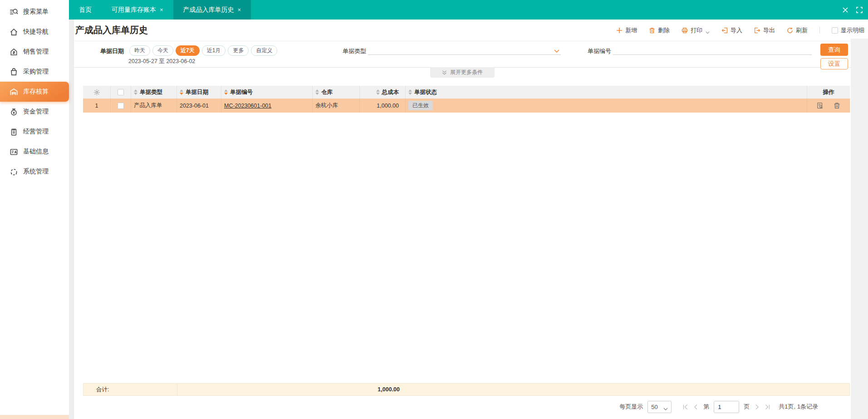 Image resolution: width=868 pixels, height=419 pixels. What do you see at coordinates (466, 105) in the screenshot?
I see `table-row: 1 产品入库单 2023-06-01 MC-20230601-001 余杭小库 …` at bounding box center [466, 105].